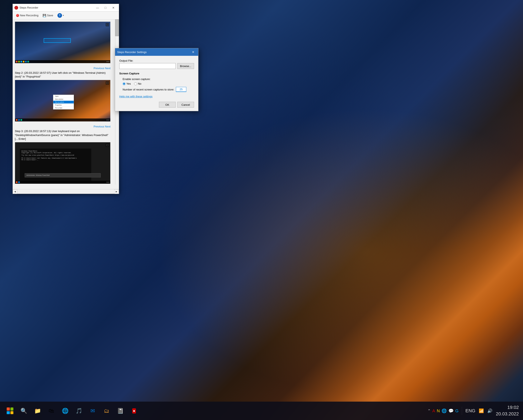 The height and width of the screenshot is (420, 523). Describe the element at coordinates (473, 411) in the screenshot. I see `taskbar-right: ⌃ A N 🌐 💬 G ENG 📶 🔊 19:02 20.03.2022` at that location.